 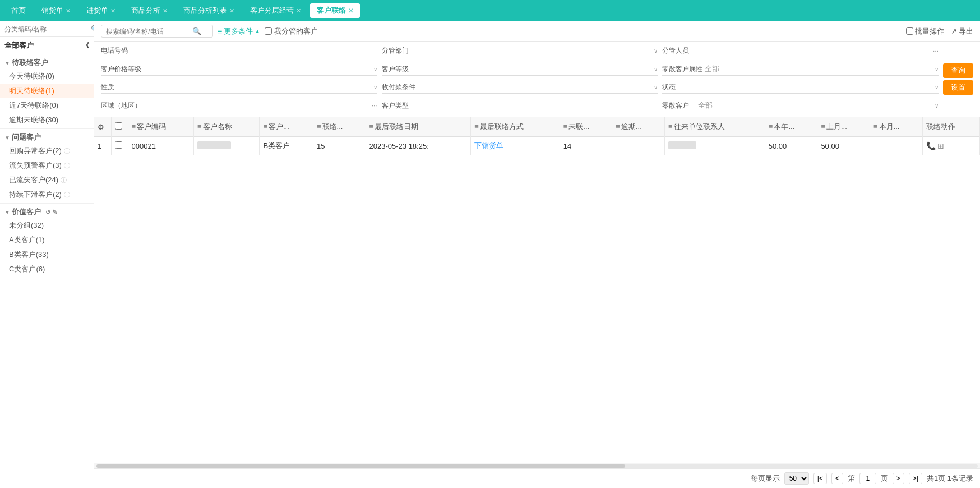 I want to click on filter-row-1: 电话号码 分管部门 ∨ 分管人员, so click(x=520, y=52).